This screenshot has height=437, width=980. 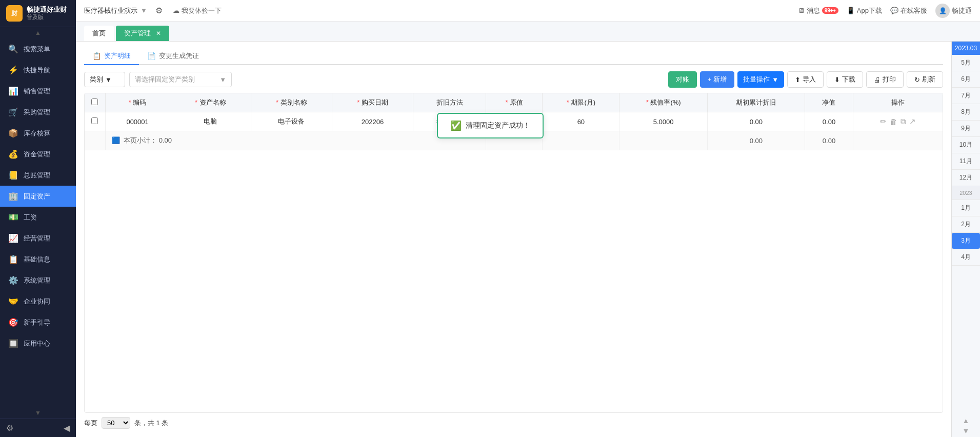 I want to click on category-filter: 类别 ▼, so click(x=105, y=80).